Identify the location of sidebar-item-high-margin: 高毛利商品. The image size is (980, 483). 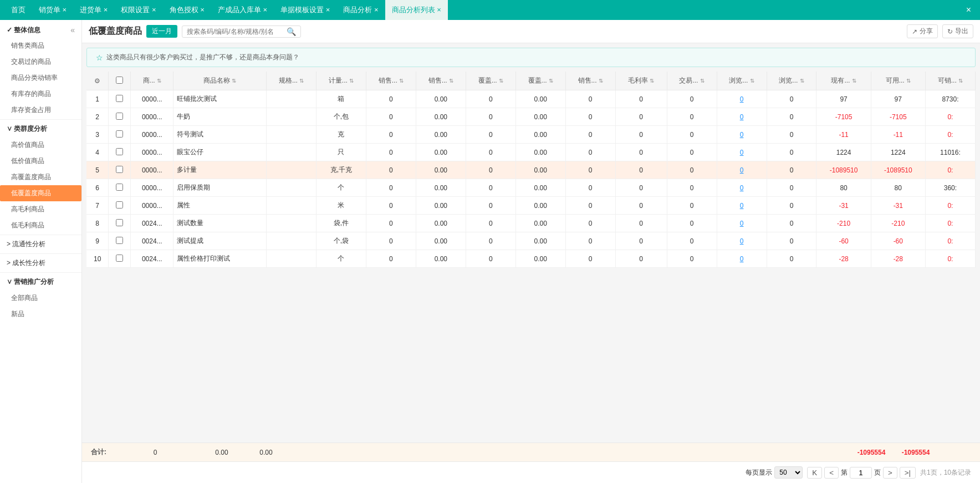
(41, 210).